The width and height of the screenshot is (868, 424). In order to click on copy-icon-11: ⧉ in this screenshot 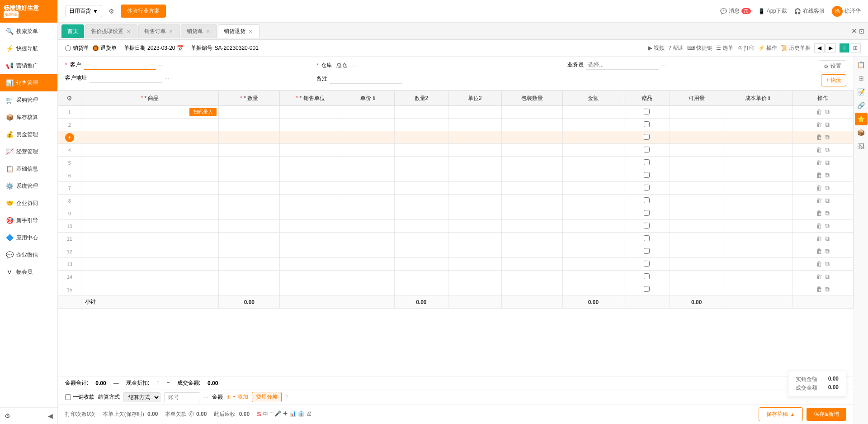, I will do `click(827, 239)`.